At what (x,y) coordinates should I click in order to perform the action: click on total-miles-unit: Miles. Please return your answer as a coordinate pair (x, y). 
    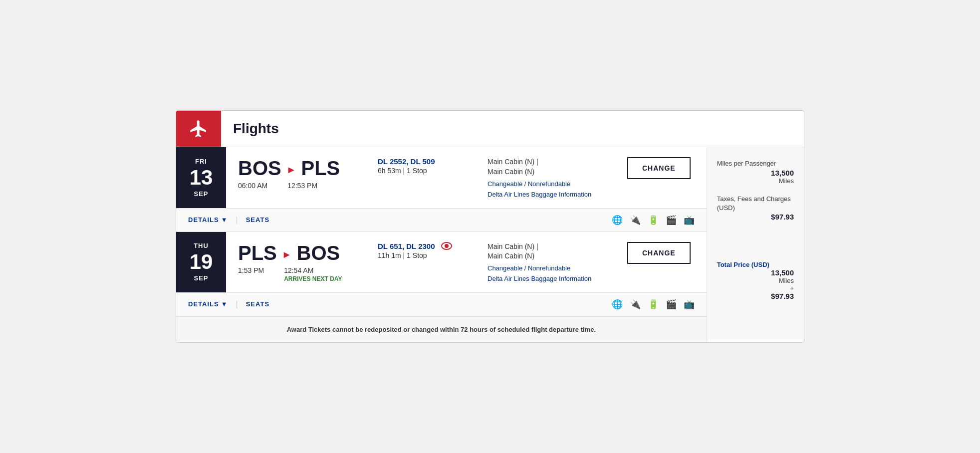
    Looking at the image, I should click on (755, 280).